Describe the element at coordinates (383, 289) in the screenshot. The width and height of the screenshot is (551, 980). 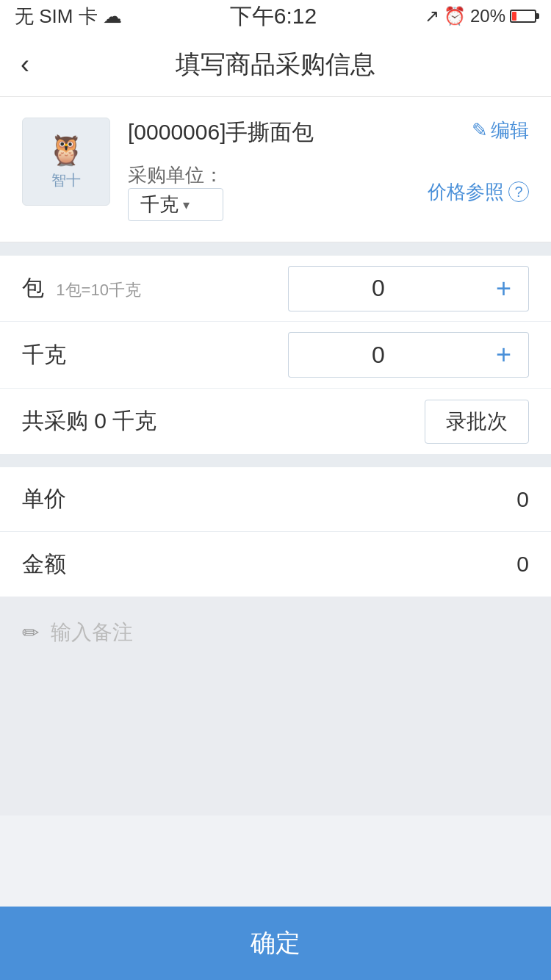
I see `bao-input` at that location.